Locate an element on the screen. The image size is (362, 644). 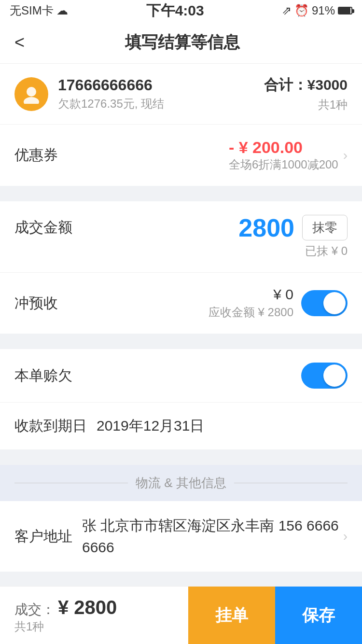
deal-amount-label: 成交金额 is located at coordinates (43, 228).